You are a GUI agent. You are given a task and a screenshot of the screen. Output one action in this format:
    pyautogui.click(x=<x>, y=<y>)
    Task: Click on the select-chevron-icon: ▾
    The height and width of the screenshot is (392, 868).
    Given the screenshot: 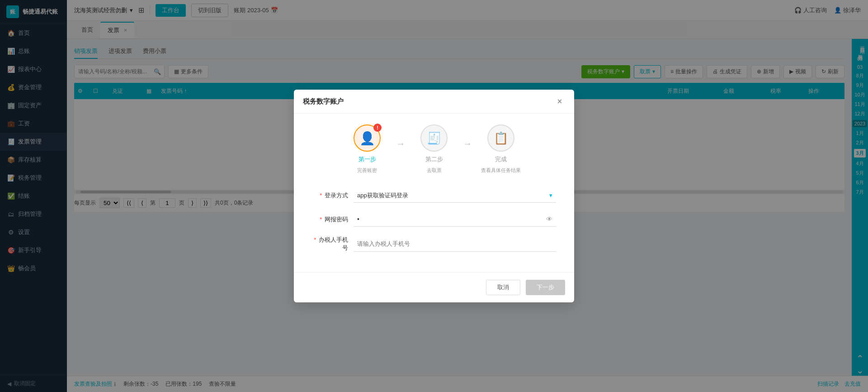 What is the action you would take?
    pyautogui.click(x=551, y=196)
    